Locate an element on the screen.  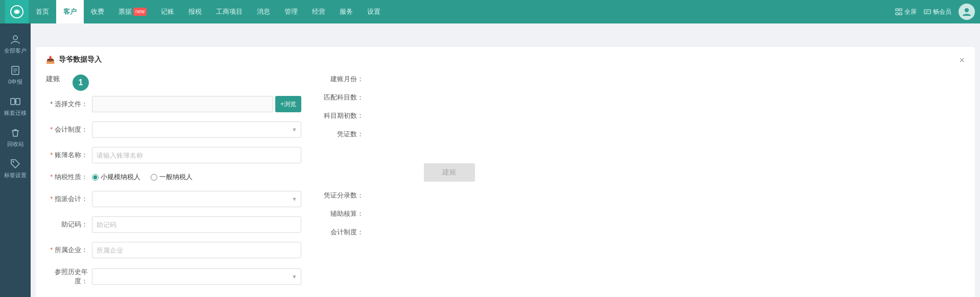
file-input is located at coordinates (183, 104).